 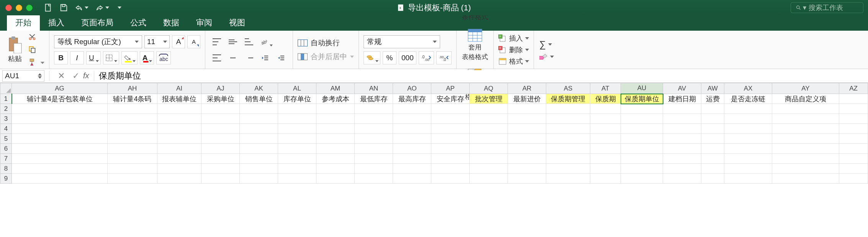 I want to click on col-header-AP: AP, so click(x=450, y=89).